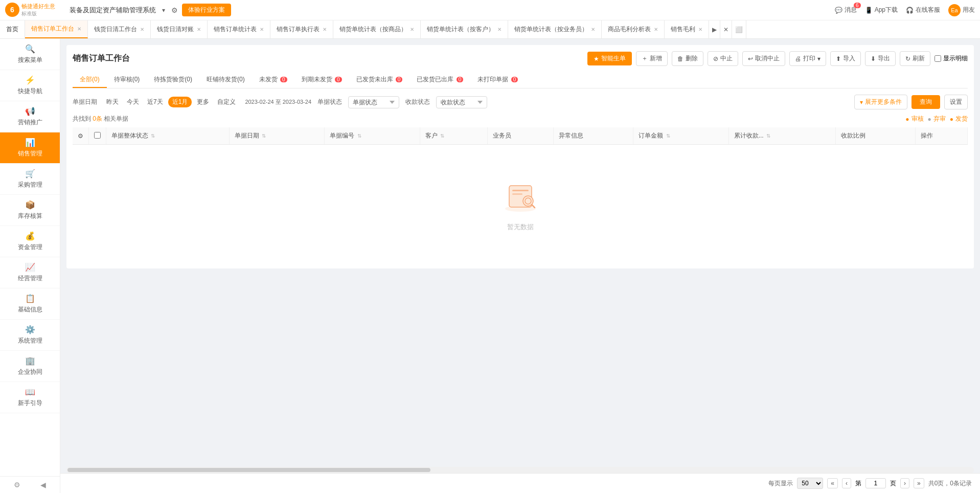  Describe the element at coordinates (688, 58) in the screenshot. I see `delete-button: 🗑 删除` at that location.